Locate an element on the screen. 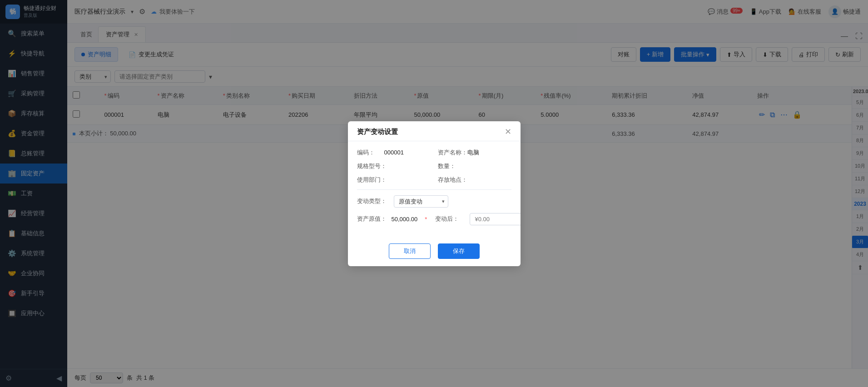  modal-field-spec: 规格型号： is located at coordinates (394, 166).